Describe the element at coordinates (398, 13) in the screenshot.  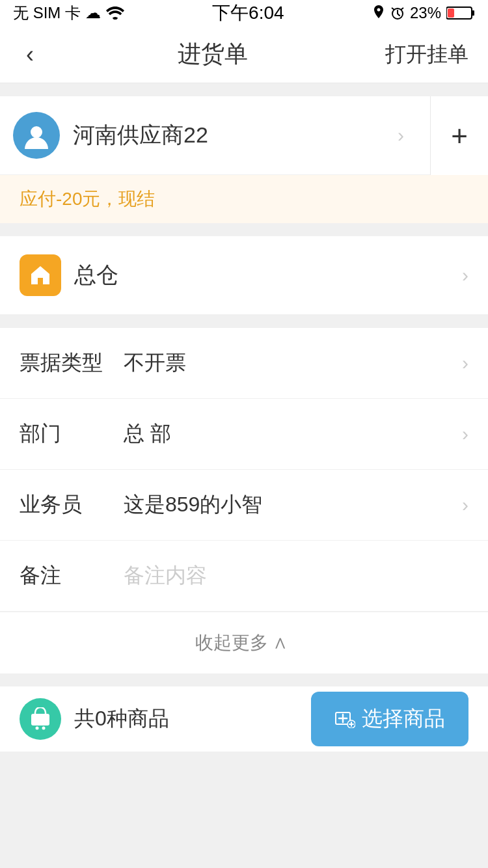
I see `alarm-icon` at that location.